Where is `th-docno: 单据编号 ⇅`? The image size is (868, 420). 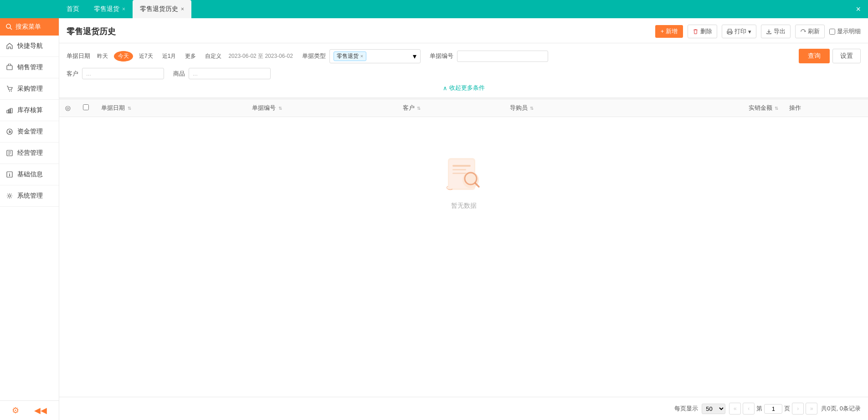
th-docno: 单据编号 ⇅ is located at coordinates (322, 108).